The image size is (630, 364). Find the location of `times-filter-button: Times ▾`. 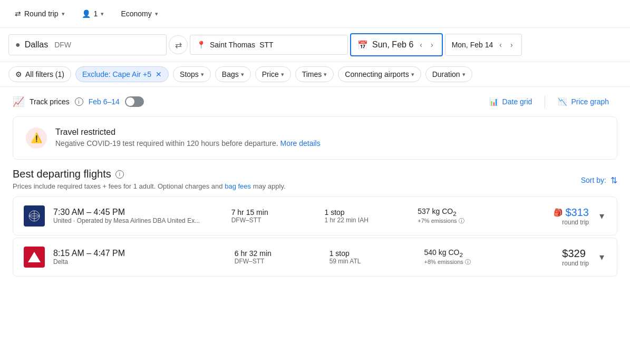

times-filter-button: Times ▾ is located at coordinates (315, 74).